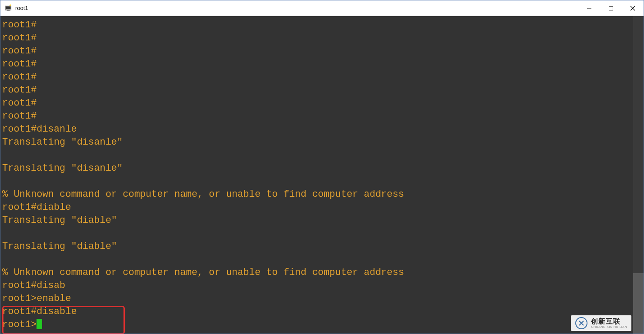 The width and height of the screenshot is (644, 334). What do you see at coordinates (611, 8) in the screenshot?
I see `window-controls` at bounding box center [611, 8].